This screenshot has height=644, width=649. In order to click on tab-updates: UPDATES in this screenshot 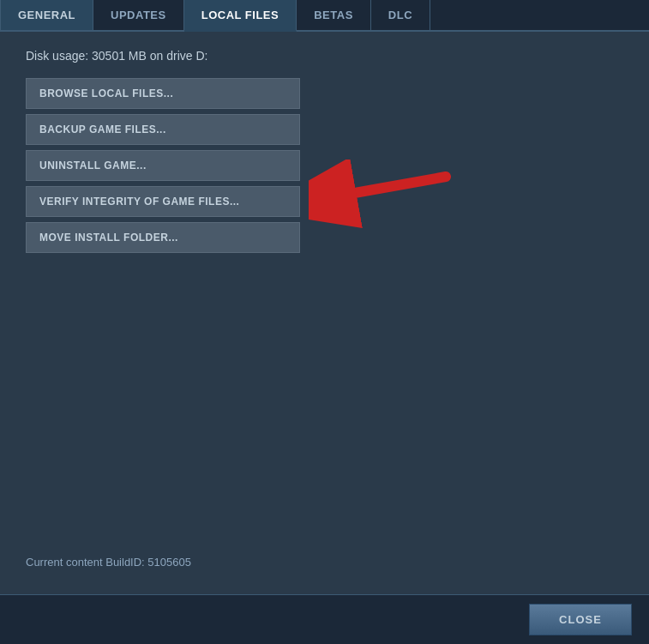, I will do `click(139, 15)`.